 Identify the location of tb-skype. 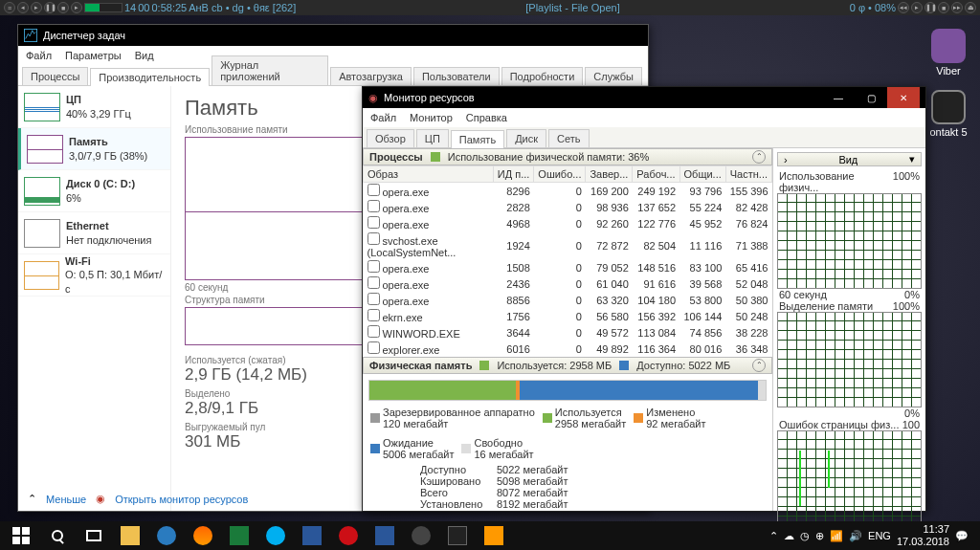
(276, 536).